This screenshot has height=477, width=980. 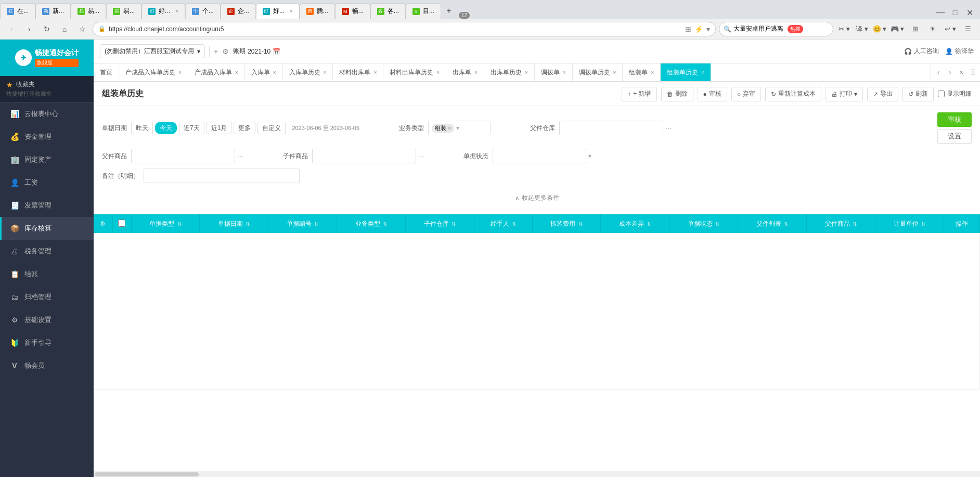 I want to click on nav-tab-material-out: 材料出库单 ×, so click(x=358, y=73).